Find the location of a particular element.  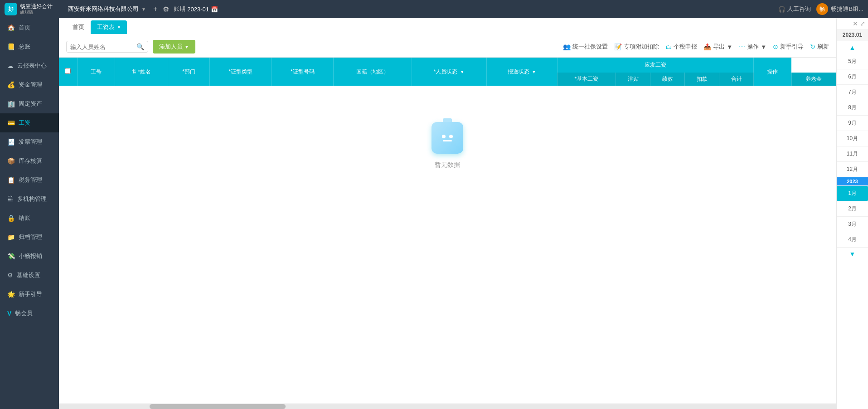

settings-header-button: ⚙ is located at coordinates (166, 9).